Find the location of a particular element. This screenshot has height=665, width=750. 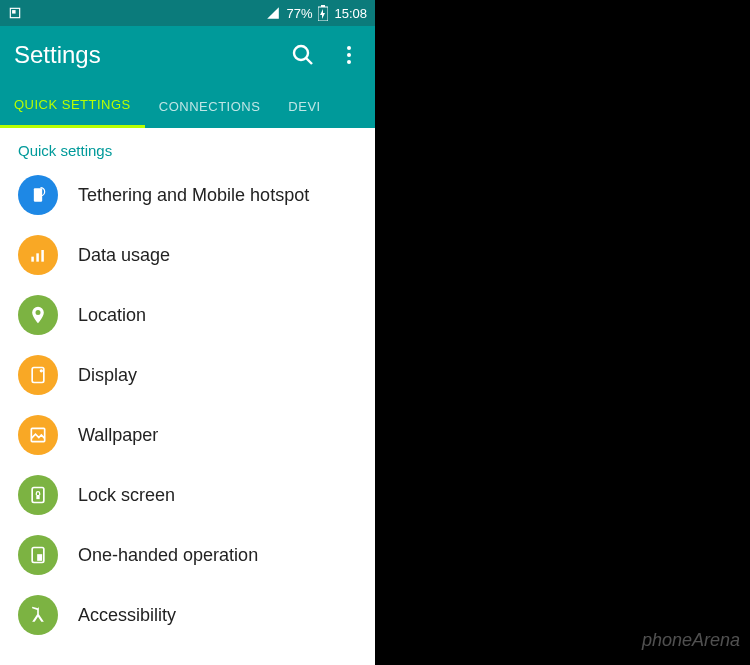

watermark: phoneArena is located at coordinates (691, 640).